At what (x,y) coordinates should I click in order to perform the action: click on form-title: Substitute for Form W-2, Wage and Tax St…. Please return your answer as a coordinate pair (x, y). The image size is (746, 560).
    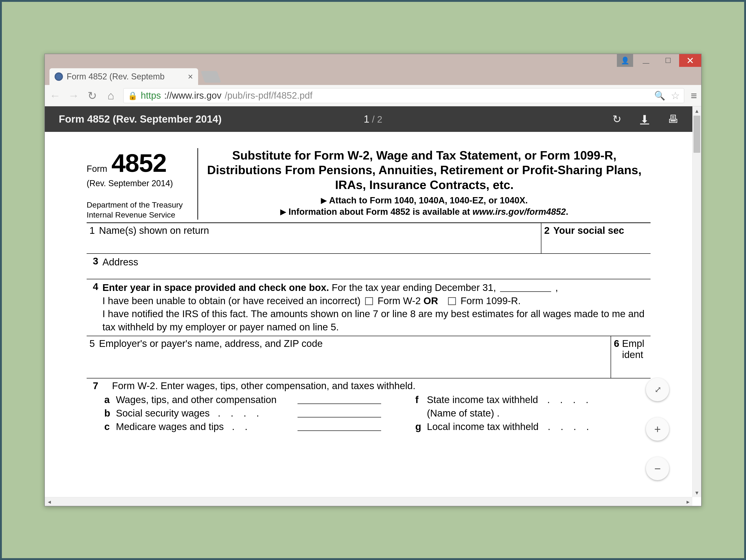
    Looking at the image, I should click on (424, 170).